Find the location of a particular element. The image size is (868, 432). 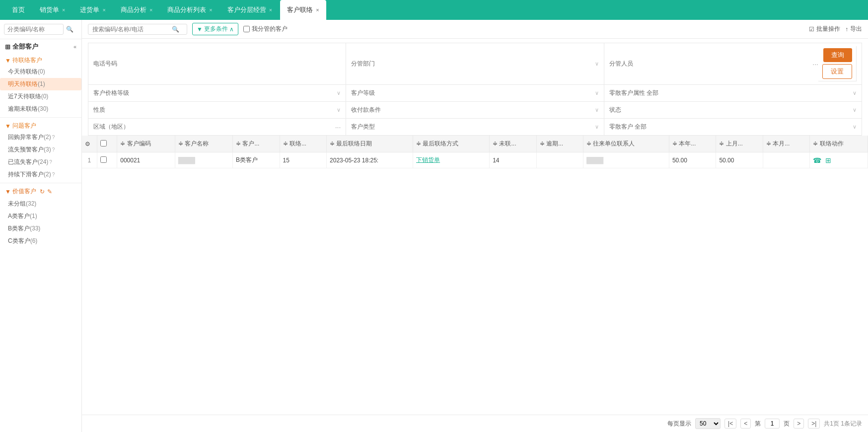

filter-price-level-input is located at coordinates (232, 93).